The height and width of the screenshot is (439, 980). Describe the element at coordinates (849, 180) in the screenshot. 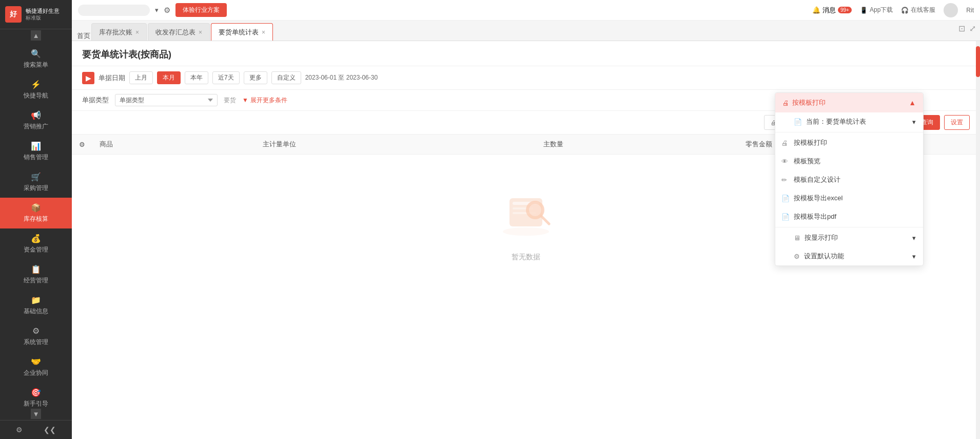

I see `template-design-item: ✏ 模板自定义设计` at that location.